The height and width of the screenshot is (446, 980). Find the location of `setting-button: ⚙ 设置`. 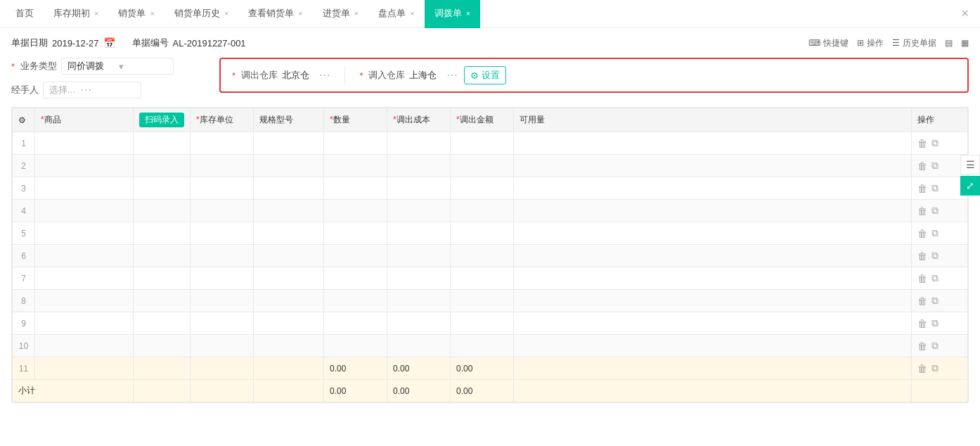

setting-button: ⚙ 设置 is located at coordinates (485, 75).